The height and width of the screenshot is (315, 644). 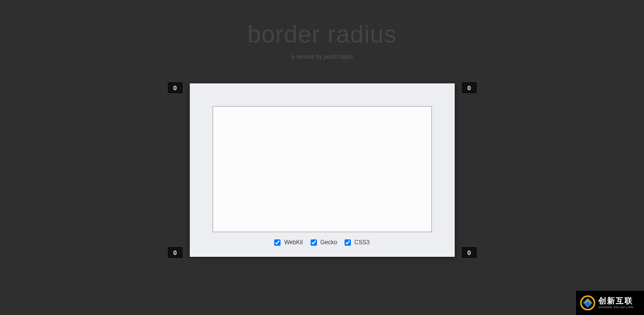 I want to click on brand-name-en: CHUANG XIN HU LIAN, so click(x=616, y=307).